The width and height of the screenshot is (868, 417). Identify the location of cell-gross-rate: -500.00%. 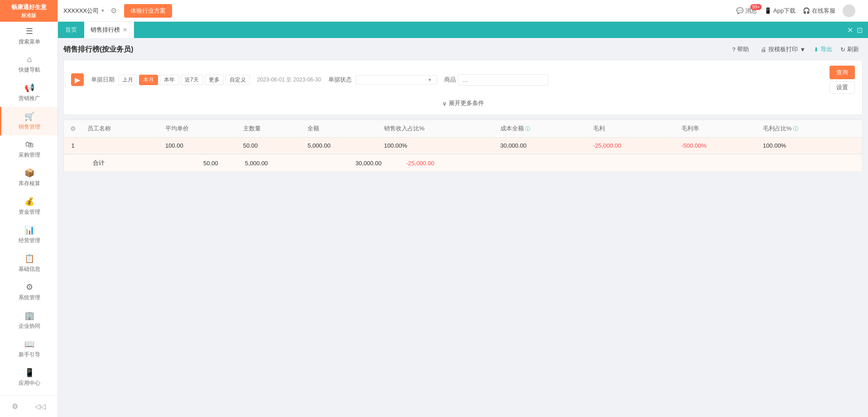
(717, 146).